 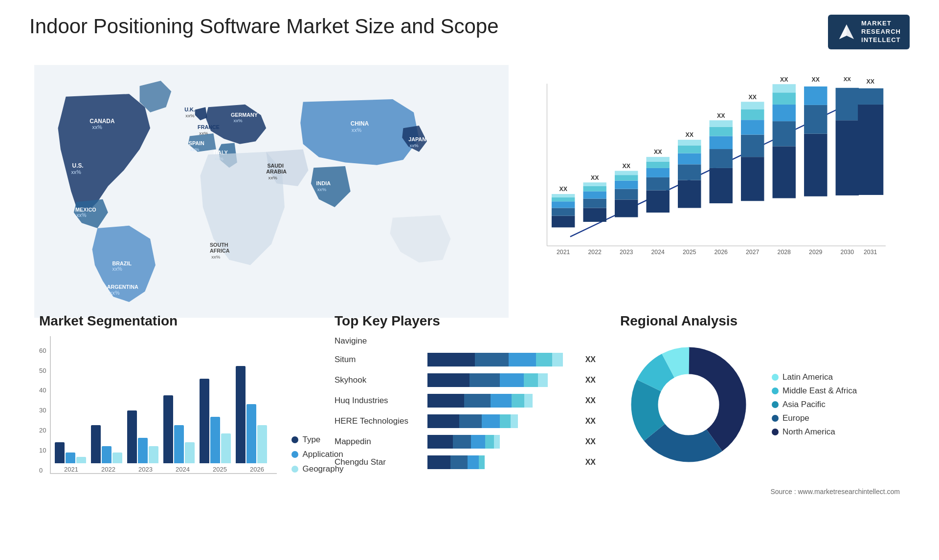 I want to click on svg-text: GERMANY, so click(x=245, y=114).